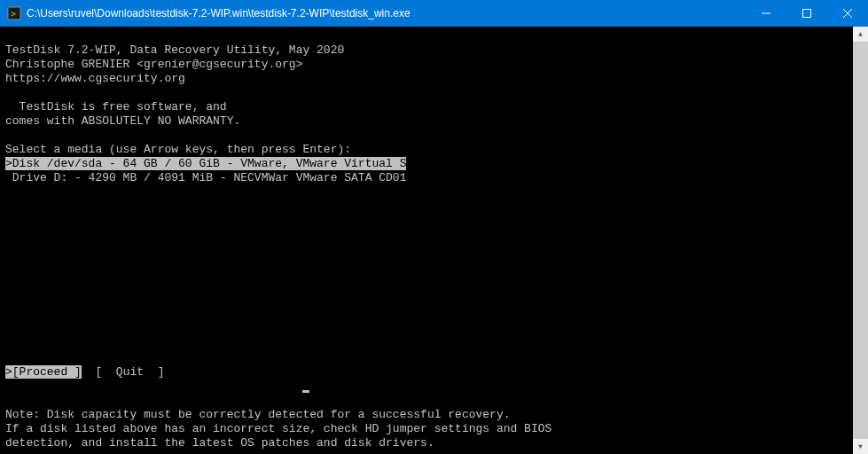 The height and width of the screenshot is (454, 868). What do you see at coordinates (206, 177) in the screenshot?
I see `disk-row: Drive D: - 4290 MB / 4091 MiB - NECVMWar…` at bounding box center [206, 177].